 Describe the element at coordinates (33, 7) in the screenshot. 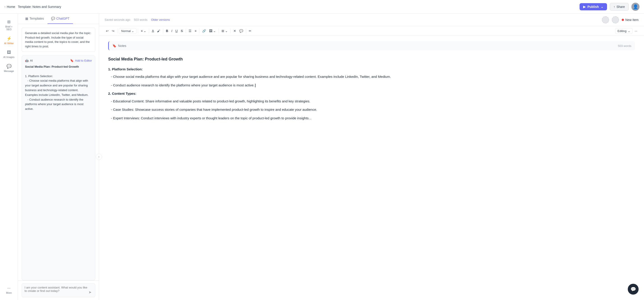

I see `top-bar-left: ‹ Home Template: Notes and Summary` at that location.